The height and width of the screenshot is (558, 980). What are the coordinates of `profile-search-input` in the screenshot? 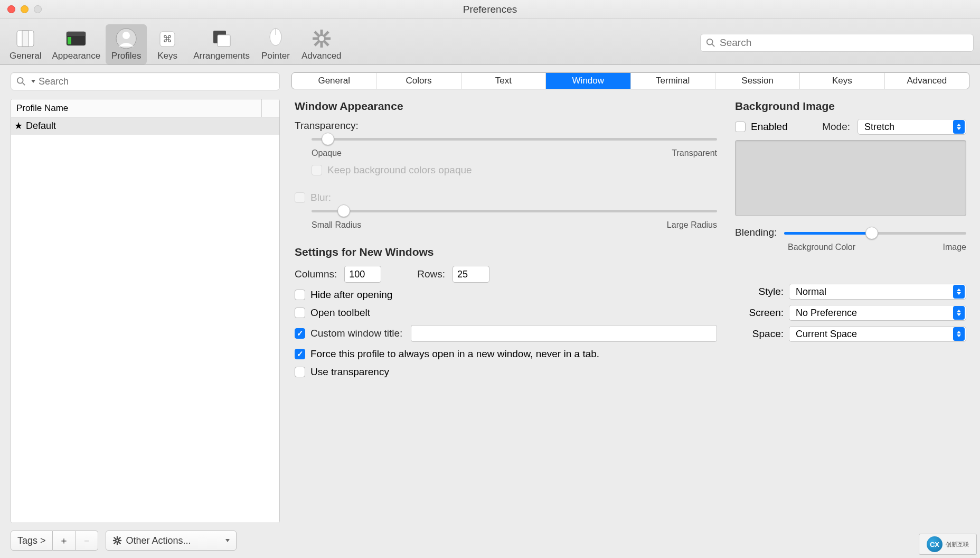 It's located at (156, 81).